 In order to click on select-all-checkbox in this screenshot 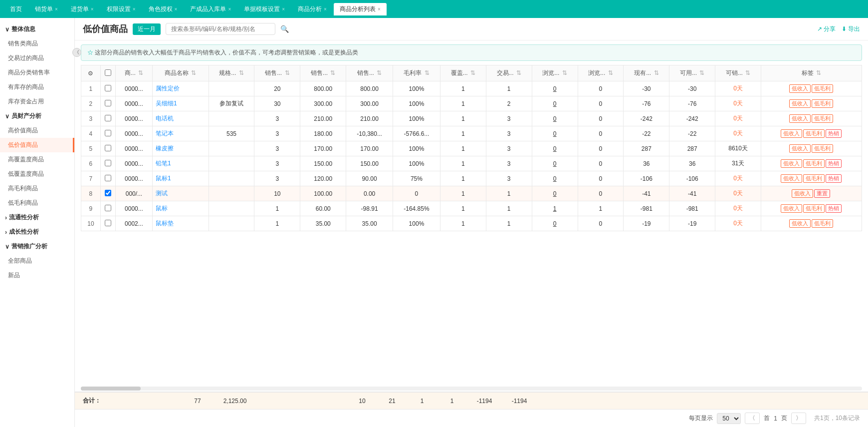, I will do `click(108, 73)`.